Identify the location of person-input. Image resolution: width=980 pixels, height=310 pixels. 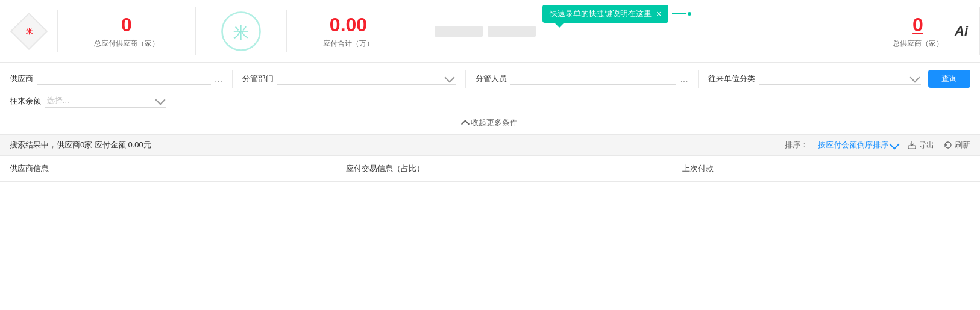
(594, 79).